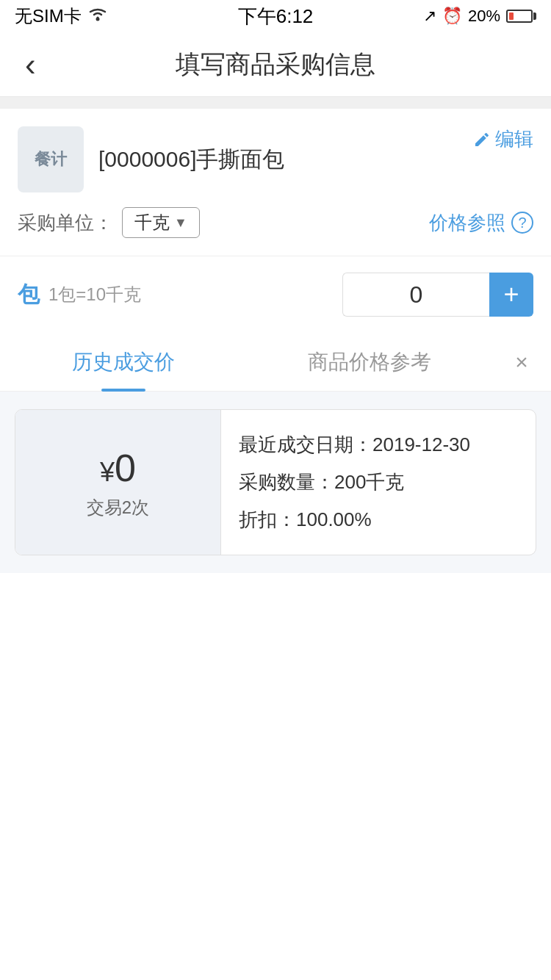 The image size is (551, 980). I want to click on quantity-plus-button: +, so click(511, 295).